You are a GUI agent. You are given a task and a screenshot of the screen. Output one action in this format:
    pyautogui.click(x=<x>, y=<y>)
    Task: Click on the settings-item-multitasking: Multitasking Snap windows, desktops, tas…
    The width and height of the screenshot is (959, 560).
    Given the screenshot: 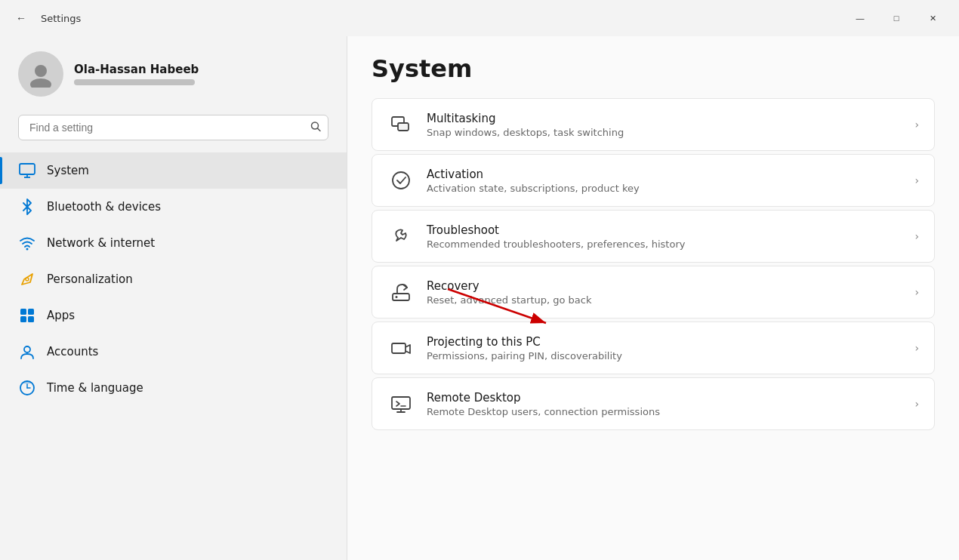 What is the action you would take?
    pyautogui.click(x=653, y=125)
    